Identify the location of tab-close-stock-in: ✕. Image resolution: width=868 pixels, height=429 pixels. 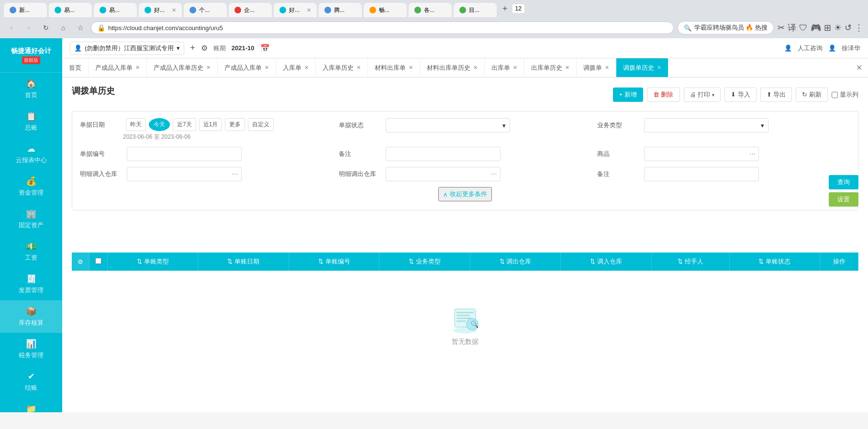
(138, 68).